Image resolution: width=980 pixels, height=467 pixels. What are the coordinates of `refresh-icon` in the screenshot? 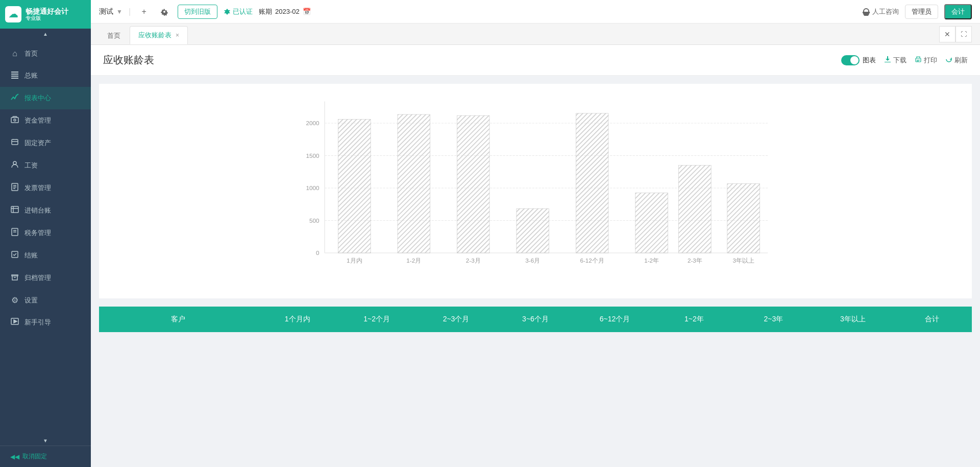 It's located at (949, 60).